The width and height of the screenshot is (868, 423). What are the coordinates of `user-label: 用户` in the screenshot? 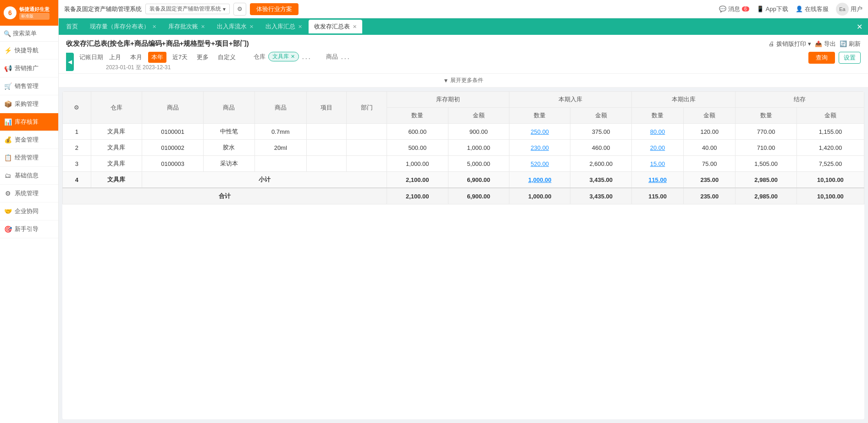 It's located at (857, 9).